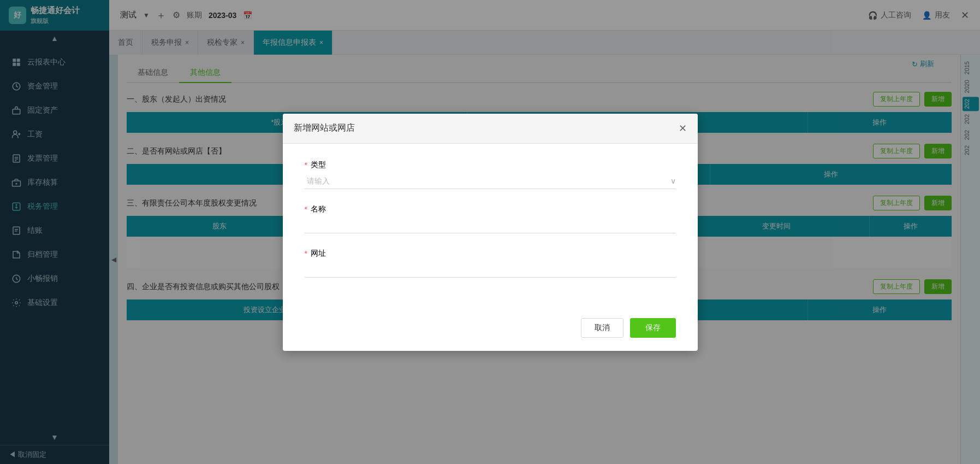 Image resolution: width=980 pixels, height=464 pixels. I want to click on type-label: 类型, so click(318, 165).